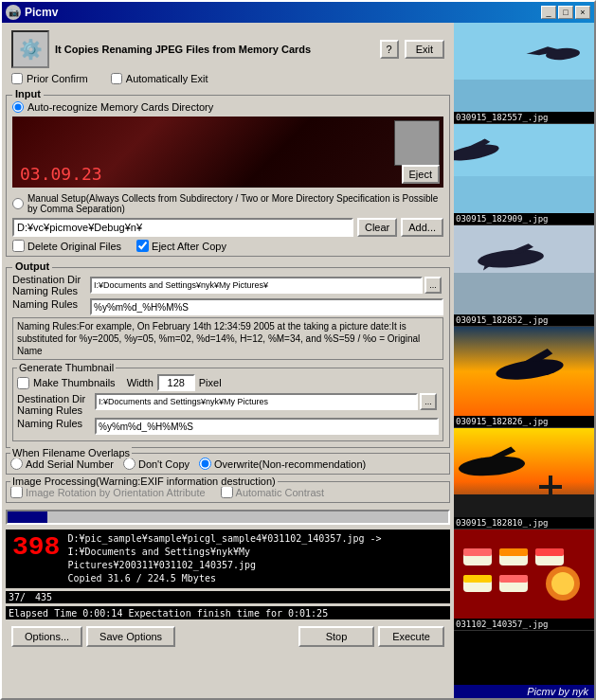  What do you see at coordinates (30, 49) in the screenshot?
I see `app-icon: ⚙️` at bounding box center [30, 49].